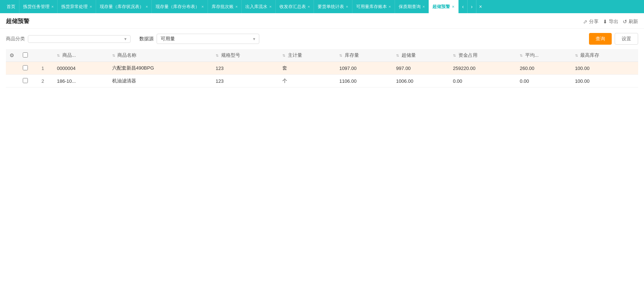 Image resolution: width=644 pixels, height=293 pixels. What do you see at coordinates (443, 7) in the screenshot?
I see `nav-item-overstock: 超储预警 ×` at bounding box center [443, 7].